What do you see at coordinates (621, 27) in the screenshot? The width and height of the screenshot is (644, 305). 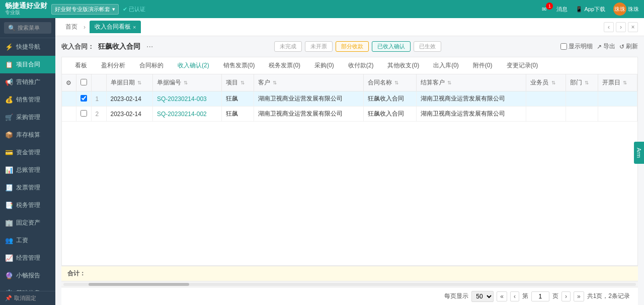 I see `next-window-btn: ›` at bounding box center [621, 27].